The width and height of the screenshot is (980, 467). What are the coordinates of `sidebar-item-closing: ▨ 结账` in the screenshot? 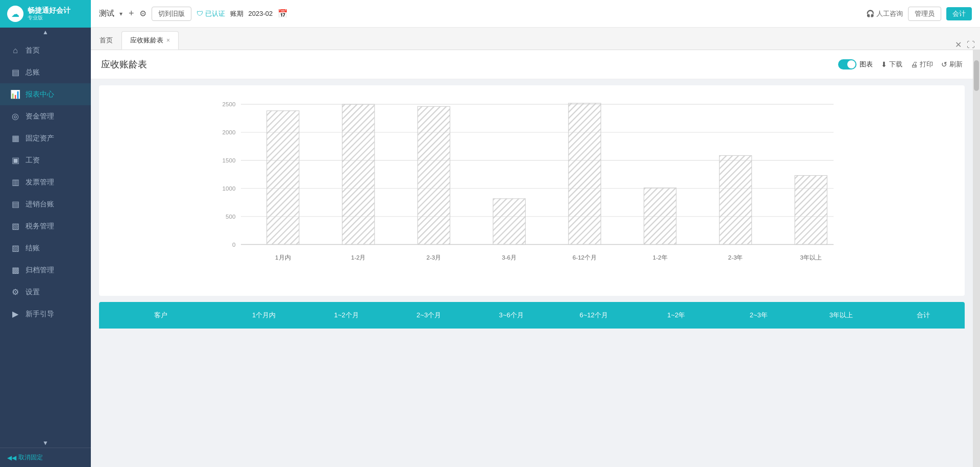 It's located at (45, 248).